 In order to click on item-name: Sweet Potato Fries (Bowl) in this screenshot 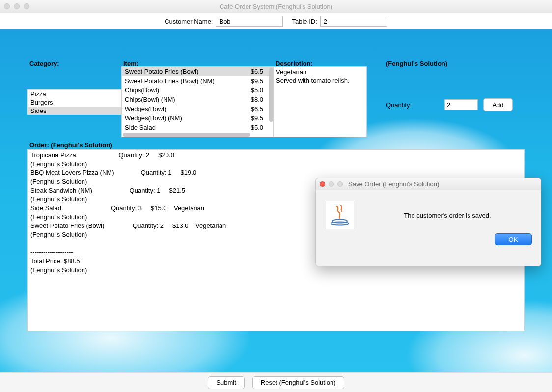, I will do `click(162, 72)`.